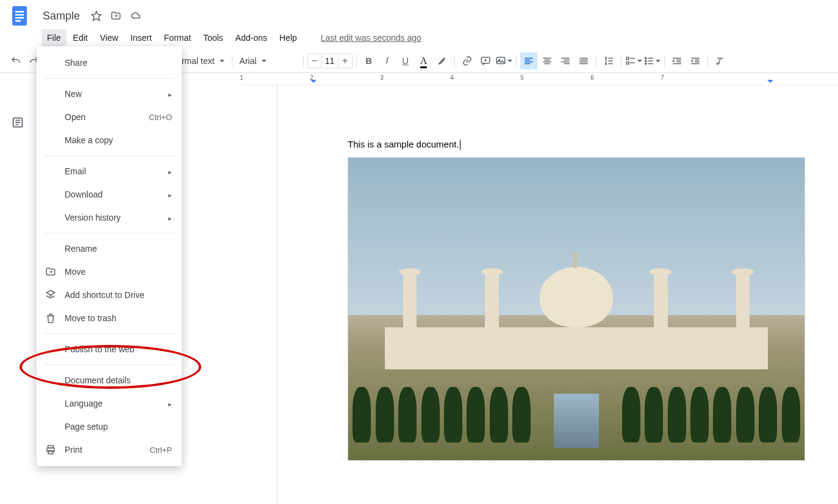 The width and height of the screenshot is (838, 504). What do you see at coordinates (522, 78) in the screenshot?
I see `ruler-tick-label: 5` at bounding box center [522, 78].